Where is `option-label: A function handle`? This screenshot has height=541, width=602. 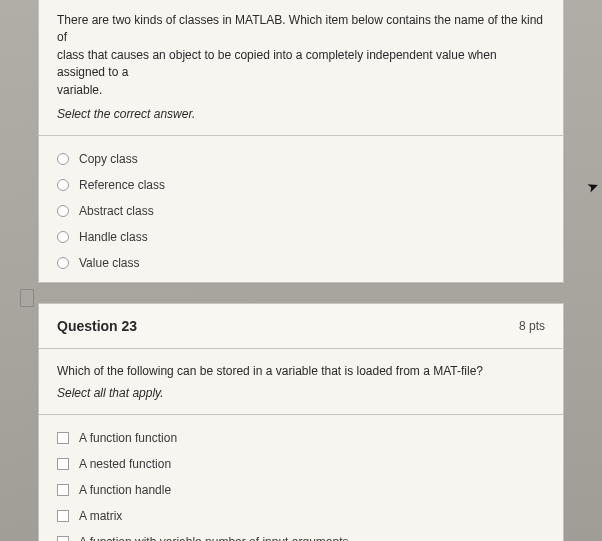 option-label: A function handle is located at coordinates (125, 490).